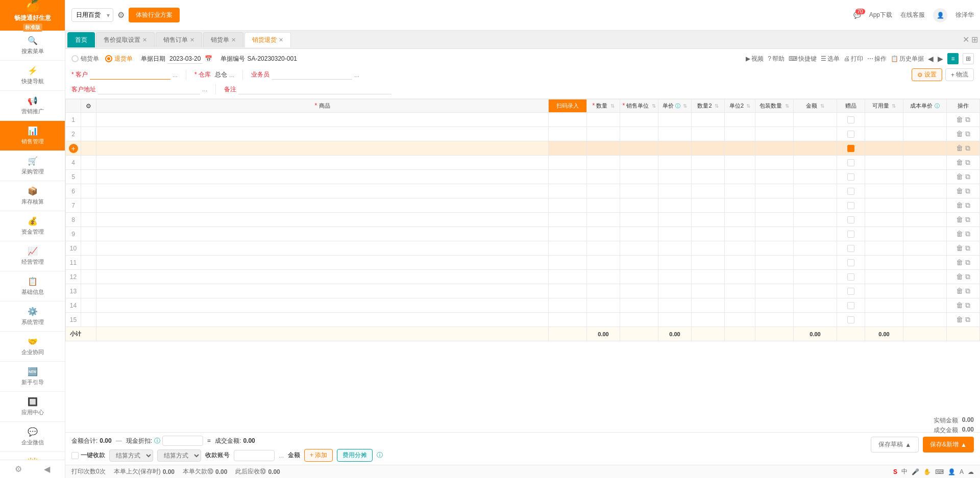 This screenshot has width=980, height=478. Describe the element at coordinates (568, 106) in the screenshot. I see `th-scan: 扫码录入` at that location.